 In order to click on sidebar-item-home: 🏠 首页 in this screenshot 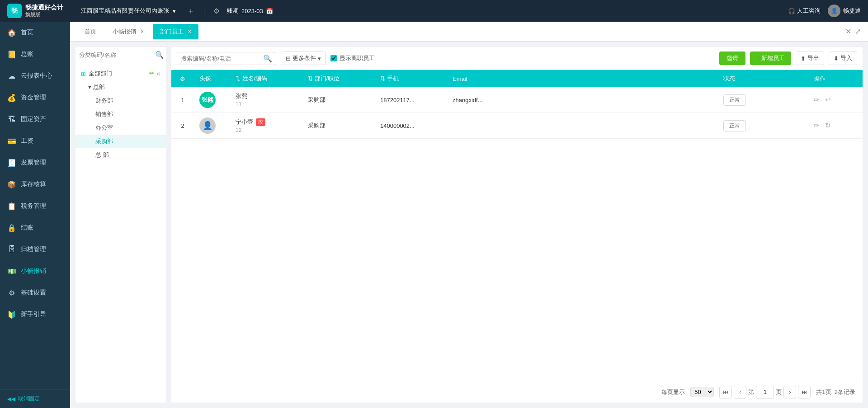, I will do `click(35, 33)`.